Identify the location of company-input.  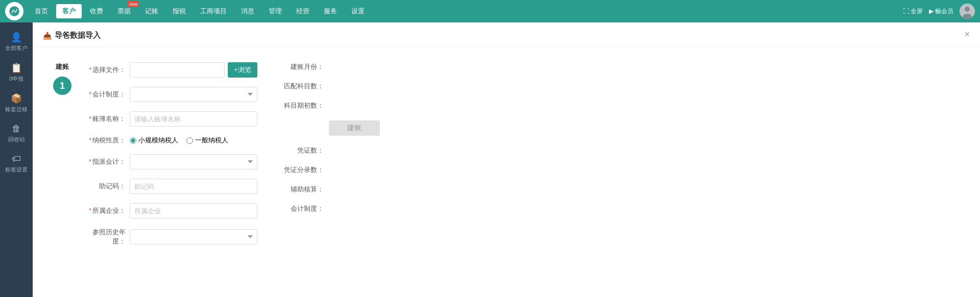
(194, 211).